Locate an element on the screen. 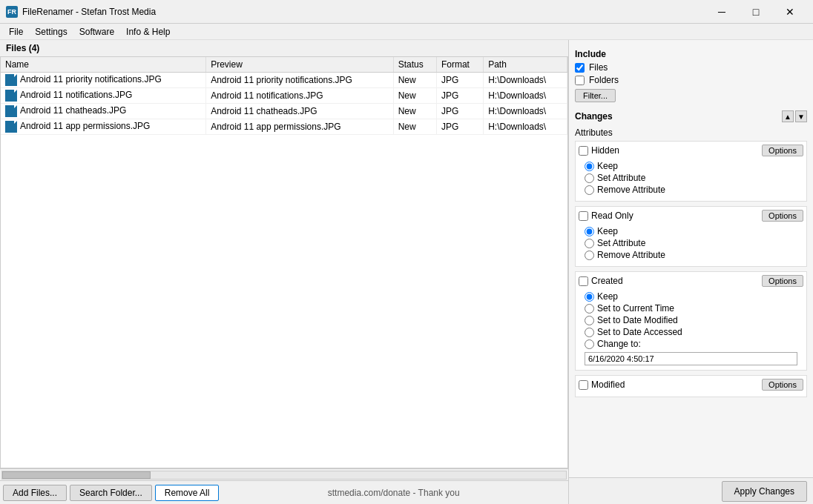  readonly-keep-label: Keep is located at coordinates (608, 231).